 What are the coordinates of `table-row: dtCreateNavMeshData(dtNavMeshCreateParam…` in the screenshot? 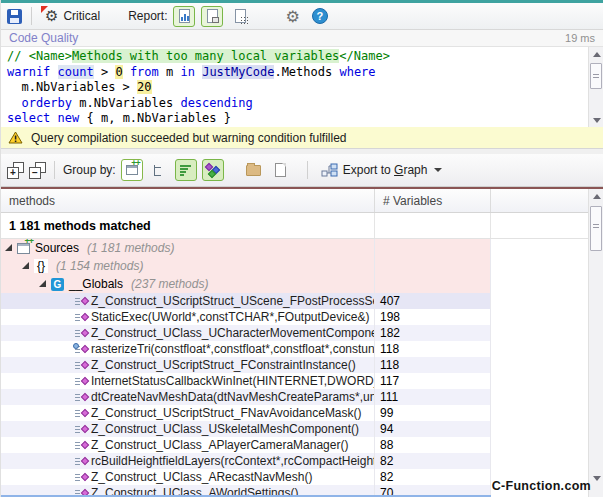 It's located at (302, 397).